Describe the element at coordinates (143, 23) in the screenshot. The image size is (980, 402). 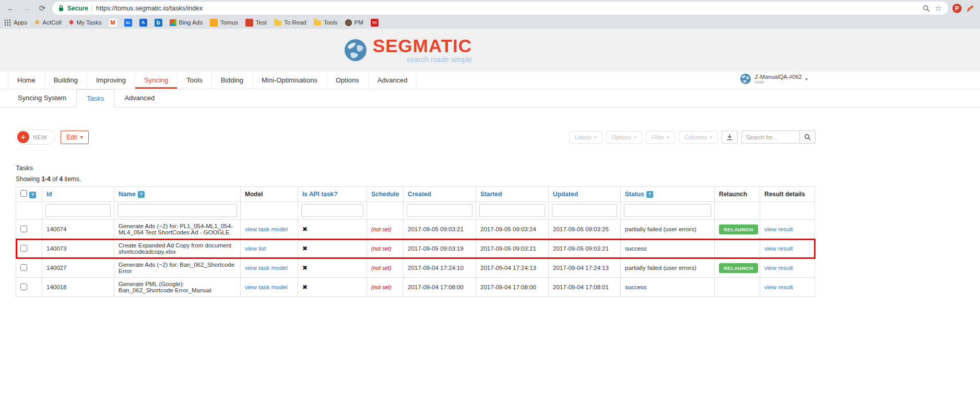
I see `bookmark-analytics: A` at that location.